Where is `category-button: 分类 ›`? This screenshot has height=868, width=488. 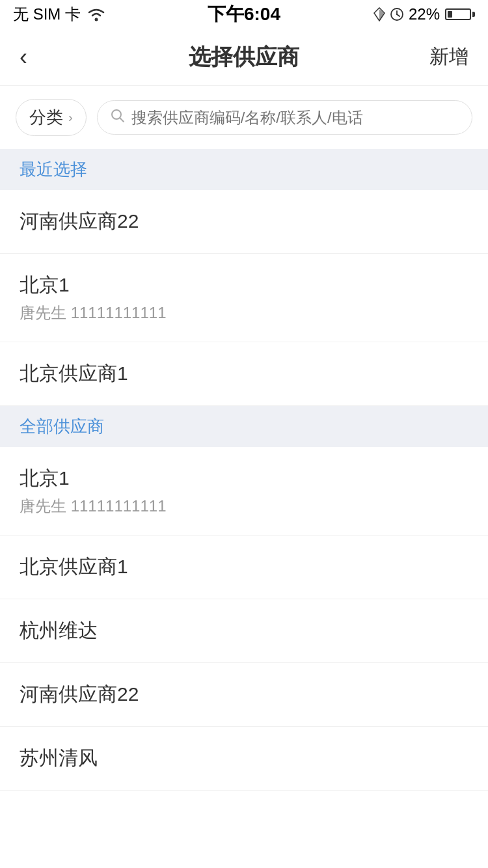
category-button: 分类 › is located at coordinates (51, 117).